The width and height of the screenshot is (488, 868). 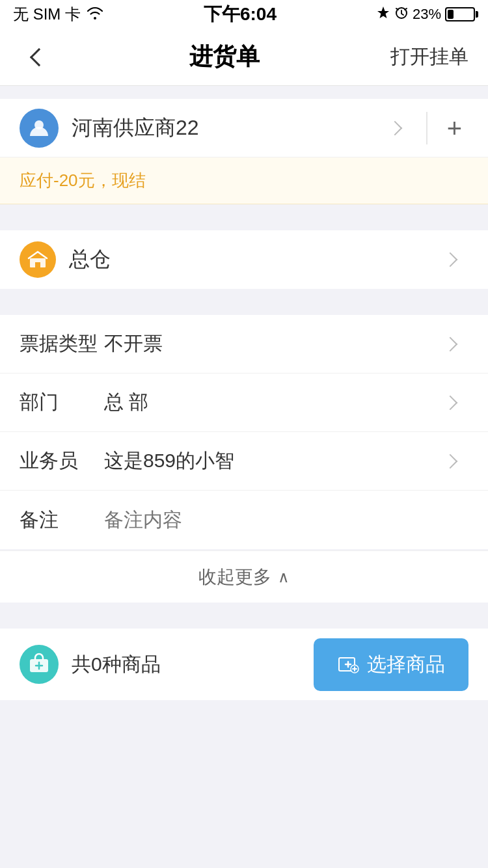 I want to click on sales-label: 业务员, so click(x=62, y=461).